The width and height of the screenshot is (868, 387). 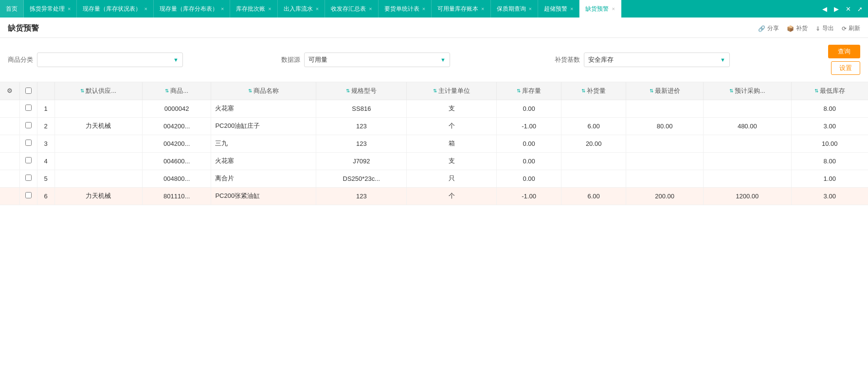 I want to click on cell-product-name: PC200张紧油缸, so click(x=264, y=196).